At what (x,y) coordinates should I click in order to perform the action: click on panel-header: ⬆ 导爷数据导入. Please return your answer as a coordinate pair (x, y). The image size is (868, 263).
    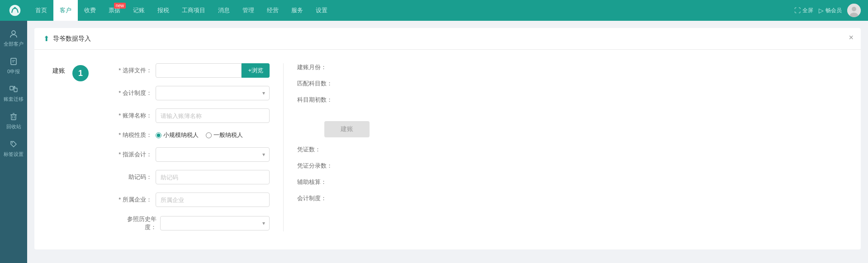
    Looking at the image, I should click on (448, 39).